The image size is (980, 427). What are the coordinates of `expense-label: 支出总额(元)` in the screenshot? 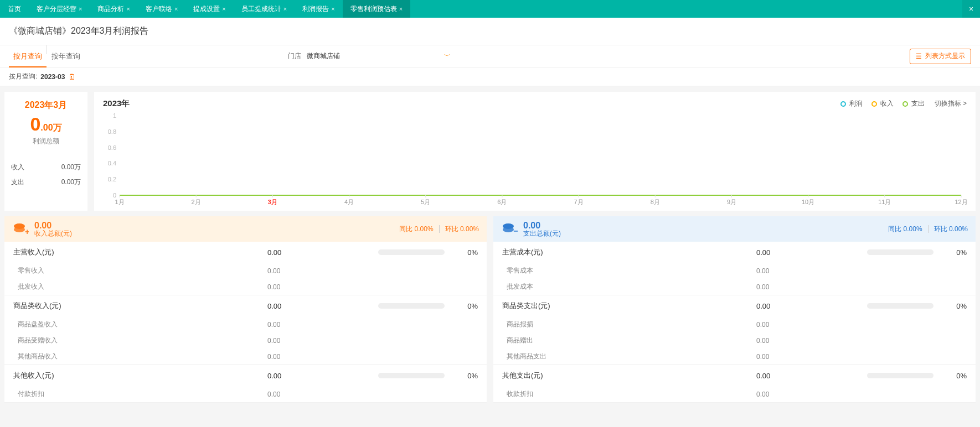 It's located at (542, 233).